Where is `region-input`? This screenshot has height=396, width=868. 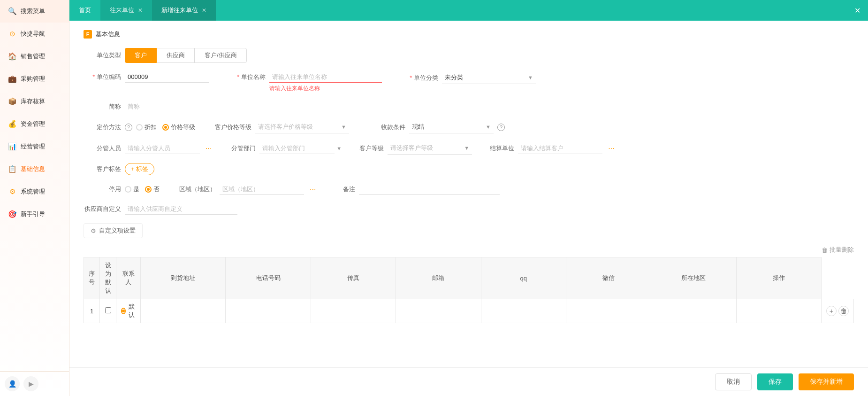
region-input is located at coordinates (262, 189).